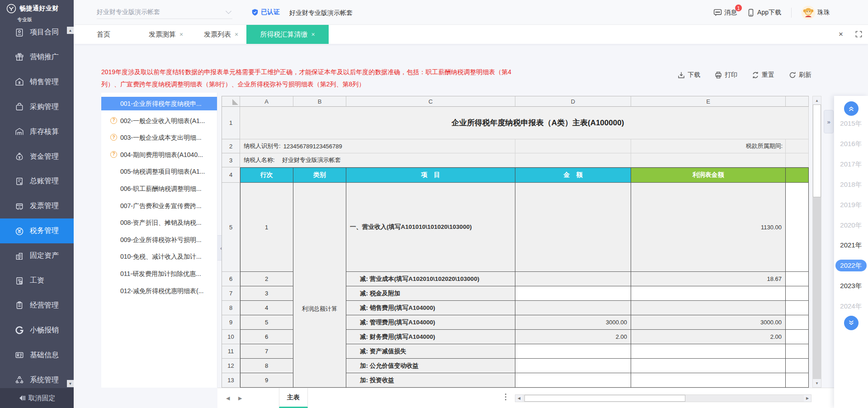  I want to click on vertical-scroll-track, so click(817, 289).